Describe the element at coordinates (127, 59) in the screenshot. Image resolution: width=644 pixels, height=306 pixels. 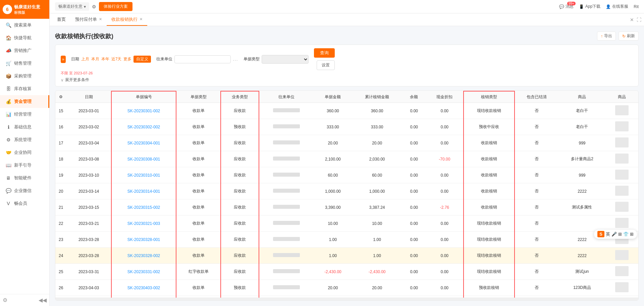
I see `more-link: 更多` at that location.